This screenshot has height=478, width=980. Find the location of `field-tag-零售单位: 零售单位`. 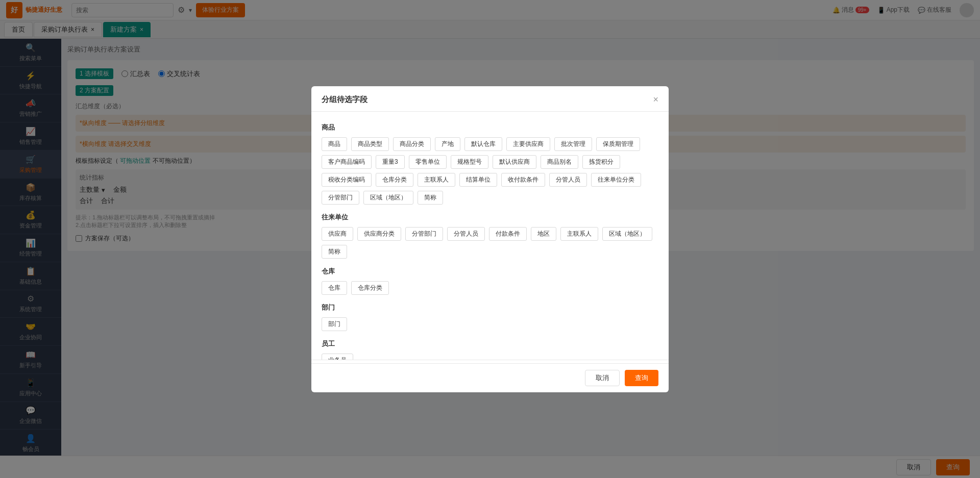

field-tag-零售单位: 零售单位 is located at coordinates (428, 162).